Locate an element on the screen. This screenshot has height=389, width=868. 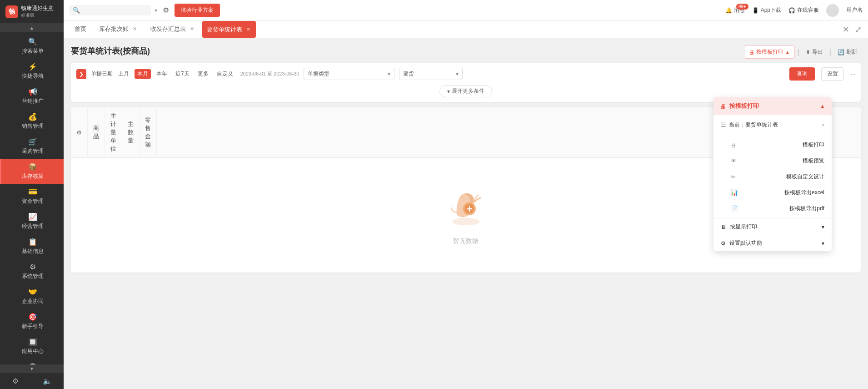
settings-bottom-icon: ⚙ is located at coordinates (15, 381).